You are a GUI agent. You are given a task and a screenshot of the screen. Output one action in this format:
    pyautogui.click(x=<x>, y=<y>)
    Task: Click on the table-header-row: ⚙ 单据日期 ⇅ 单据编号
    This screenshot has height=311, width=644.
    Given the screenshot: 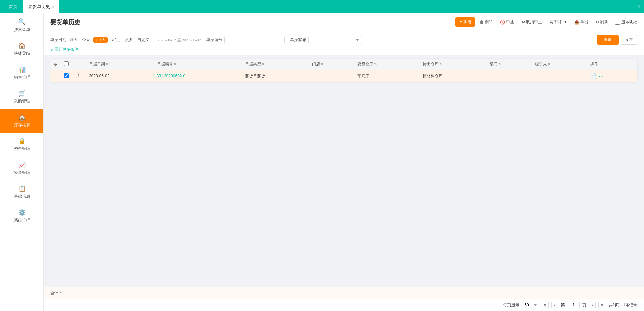 What is the action you would take?
    pyautogui.click(x=344, y=64)
    